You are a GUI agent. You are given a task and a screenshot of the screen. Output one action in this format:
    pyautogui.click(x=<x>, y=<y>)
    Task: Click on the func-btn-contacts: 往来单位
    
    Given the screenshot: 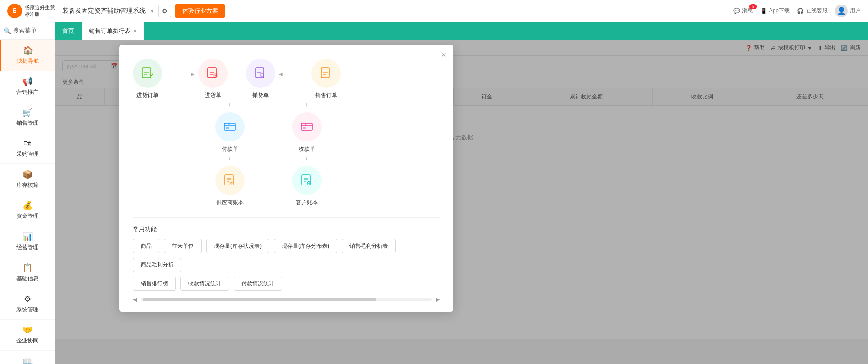 What is the action you would take?
    pyautogui.click(x=183, y=246)
    